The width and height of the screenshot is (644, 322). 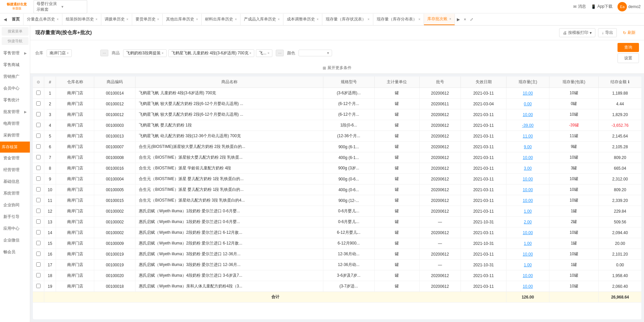 I want to click on message-btn: ✉ 消息, so click(x=580, y=7).